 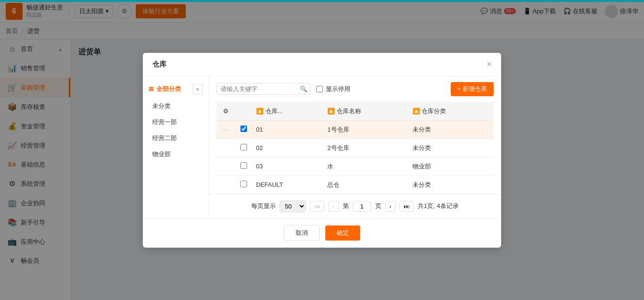 What do you see at coordinates (333, 207) in the screenshot?
I see `prev-page-button: ‹` at bounding box center [333, 207].